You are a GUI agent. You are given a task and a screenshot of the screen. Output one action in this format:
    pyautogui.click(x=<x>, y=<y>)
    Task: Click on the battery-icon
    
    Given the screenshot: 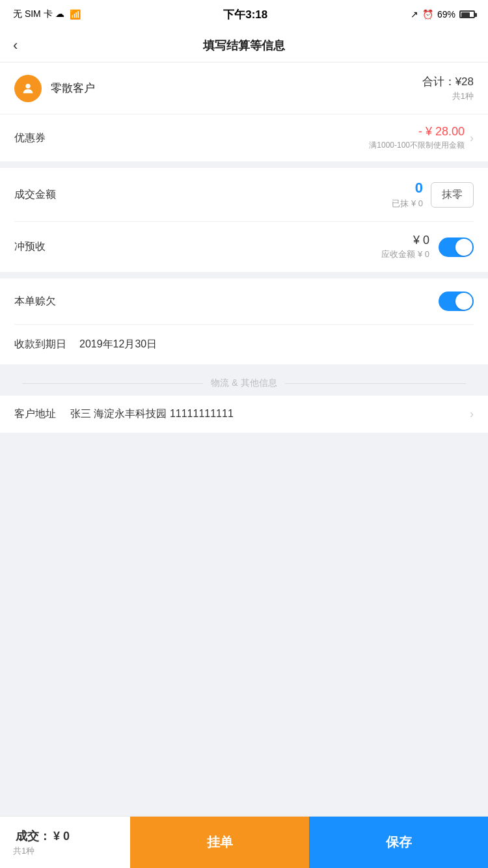 What is the action you would take?
    pyautogui.click(x=467, y=14)
    